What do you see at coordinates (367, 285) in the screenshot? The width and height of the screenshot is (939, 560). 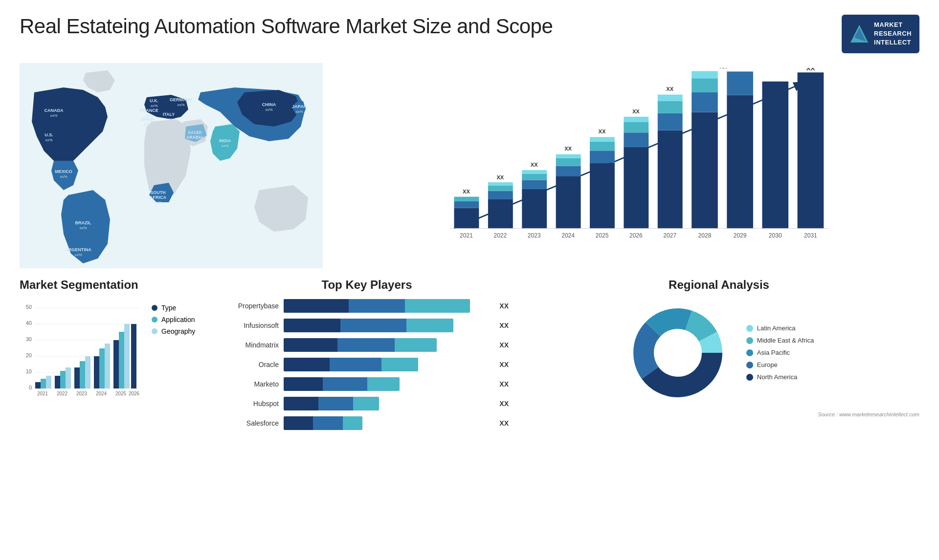 I see `players-title: Top Key Players` at bounding box center [367, 285].